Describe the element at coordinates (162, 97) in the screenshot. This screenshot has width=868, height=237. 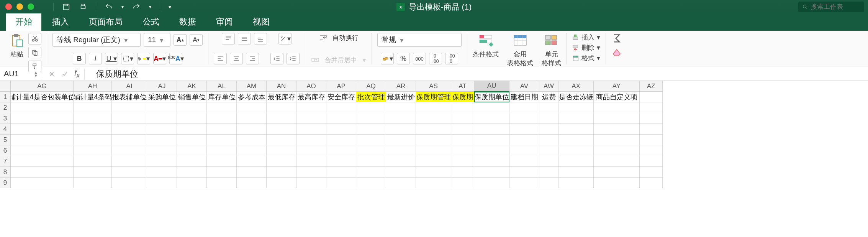
I see `cell-AJ1: 采购单位` at that location.